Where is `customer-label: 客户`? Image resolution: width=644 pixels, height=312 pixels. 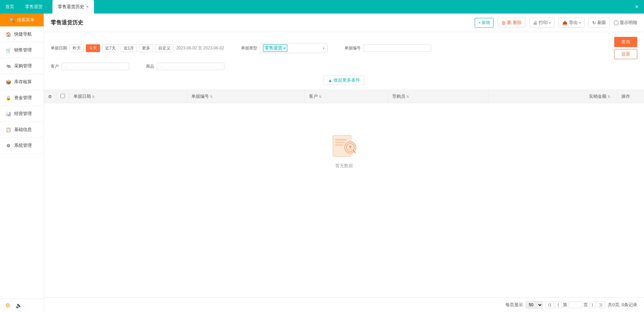
customer-label: 客户 is located at coordinates (55, 66).